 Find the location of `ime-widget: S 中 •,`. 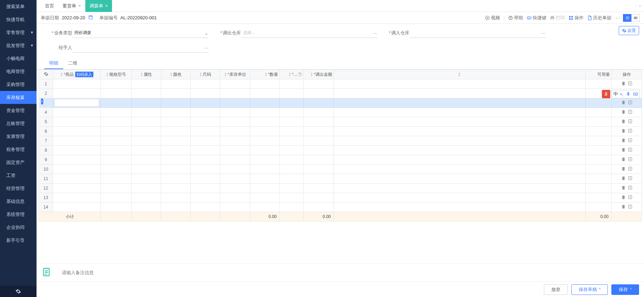

ime-widget: S 中 •, is located at coordinates (621, 94).